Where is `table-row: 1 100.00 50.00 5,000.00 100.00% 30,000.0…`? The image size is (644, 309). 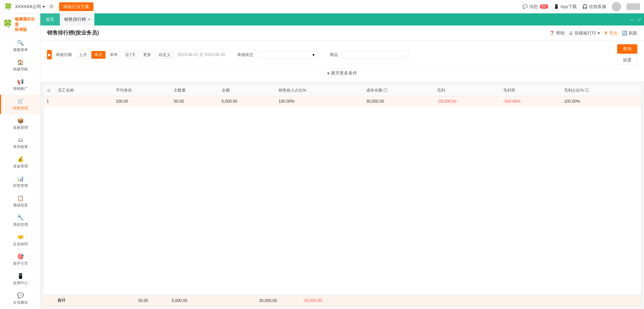 table-row: 1 100.00 50.00 5,000.00 100.00% 30,000.0… is located at coordinates (342, 101).